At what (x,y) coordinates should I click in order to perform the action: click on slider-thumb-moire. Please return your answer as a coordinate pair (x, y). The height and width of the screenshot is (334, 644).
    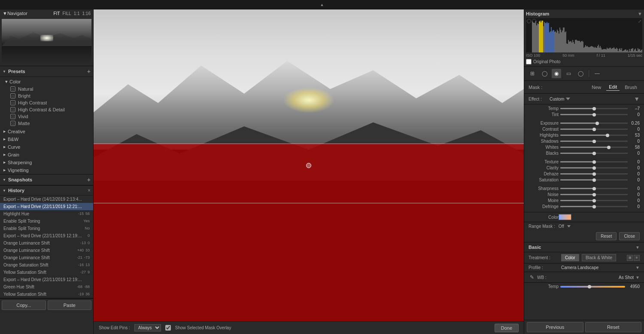
    Looking at the image, I should click on (594, 201).